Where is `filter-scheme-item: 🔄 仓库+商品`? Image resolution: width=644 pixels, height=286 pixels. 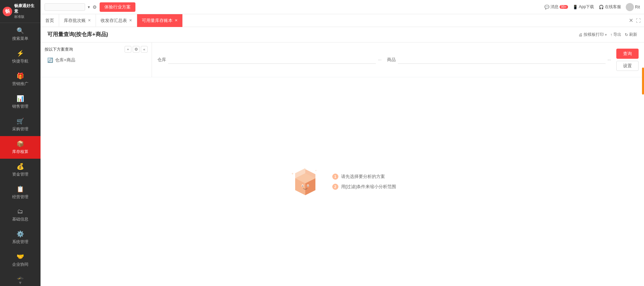
filter-scheme-item: 🔄 仓库+商品 is located at coordinates (96, 60).